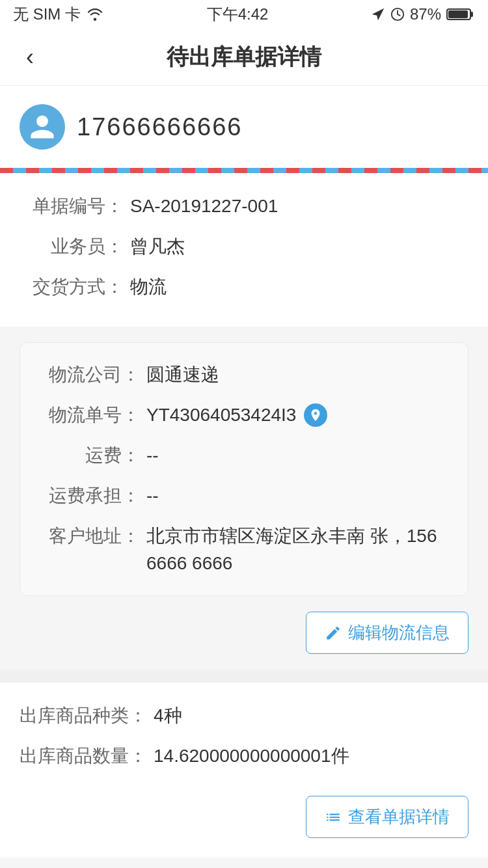 This screenshot has width=488, height=868. I want to click on address-label: 客户地址：, so click(88, 536).